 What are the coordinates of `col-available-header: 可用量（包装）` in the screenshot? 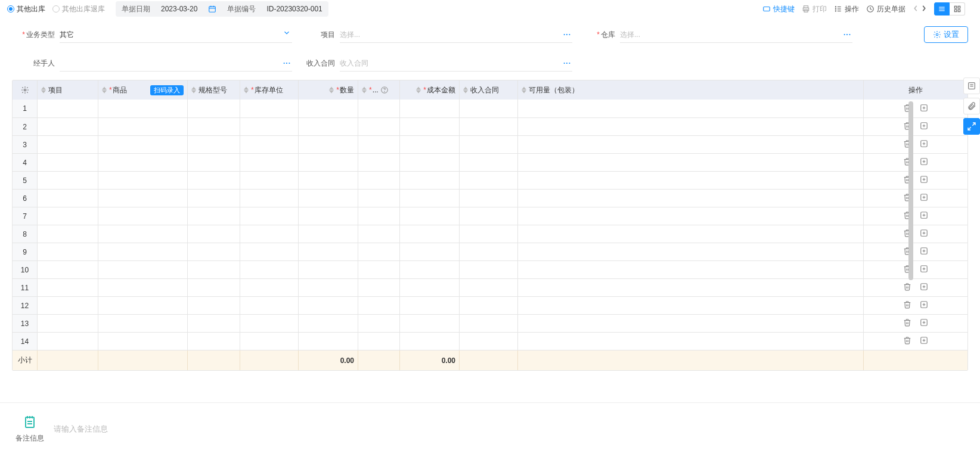 It's located at (691, 90).